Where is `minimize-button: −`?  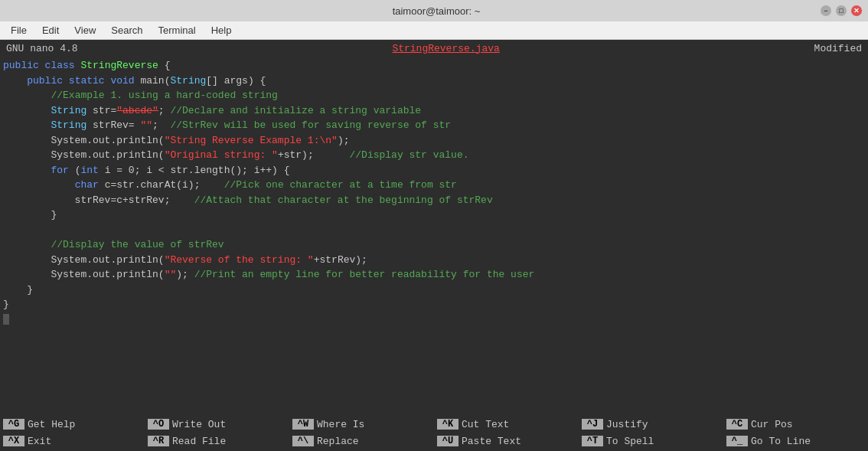
minimize-button: − is located at coordinates (826, 11).